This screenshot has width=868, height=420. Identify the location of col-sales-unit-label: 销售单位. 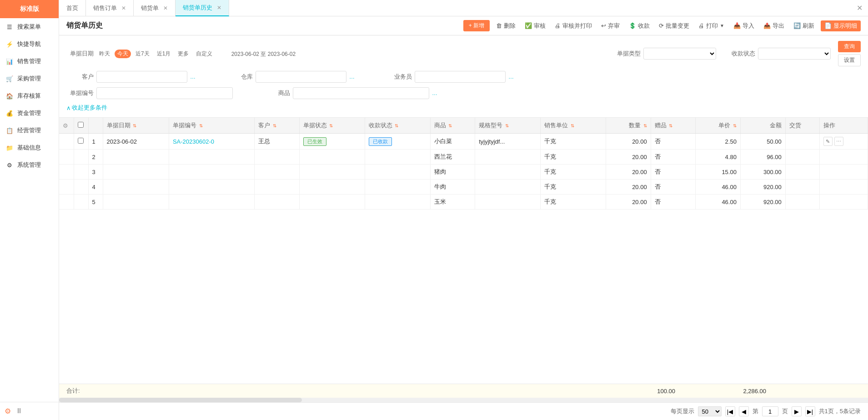
(556, 125).